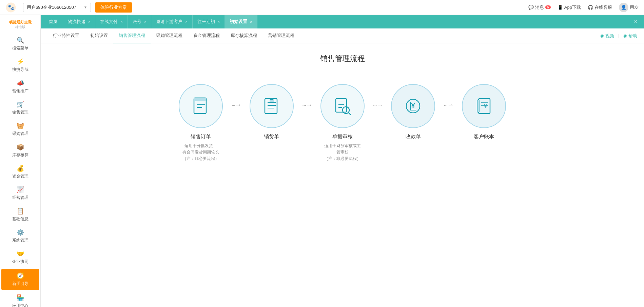 The image size is (644, 307). What do you see at coordinates (307, 96) in the screenshot?
I see `flow-arrow-2: ···→` at bounding box center [307, 96].